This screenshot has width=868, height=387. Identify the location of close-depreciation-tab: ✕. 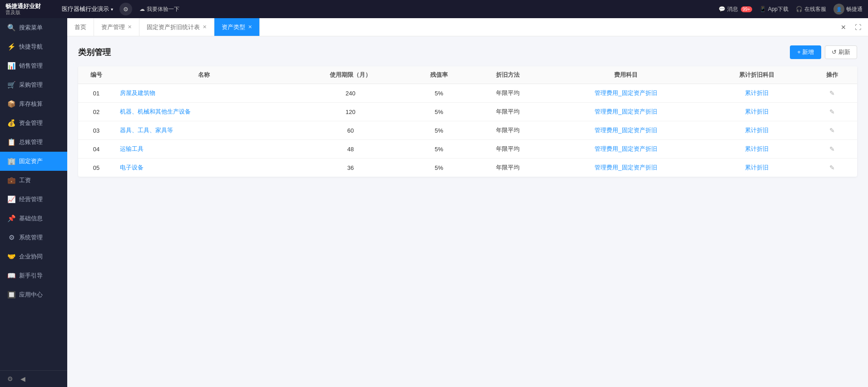
(204, 27).